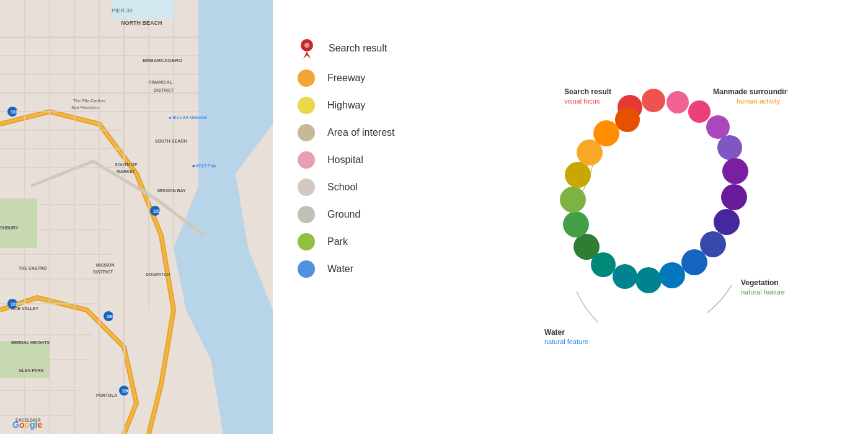 This screenshot has width=868, height=434. I want to click on legend-dot-ground, so click(306, 215).